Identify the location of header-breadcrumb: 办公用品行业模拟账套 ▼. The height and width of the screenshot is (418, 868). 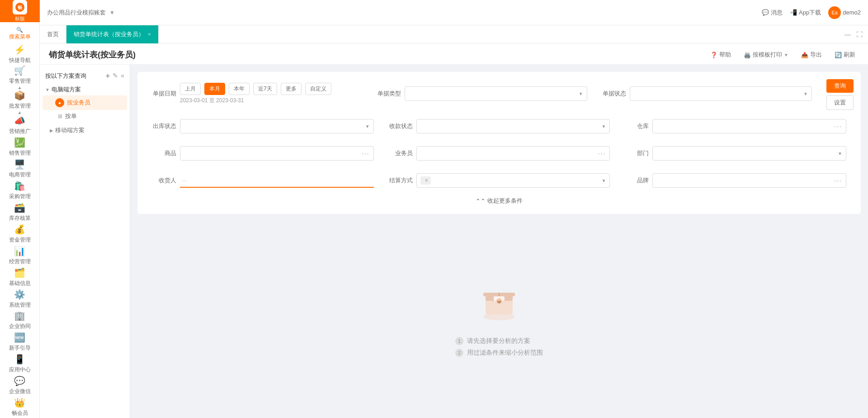
(81, 13).